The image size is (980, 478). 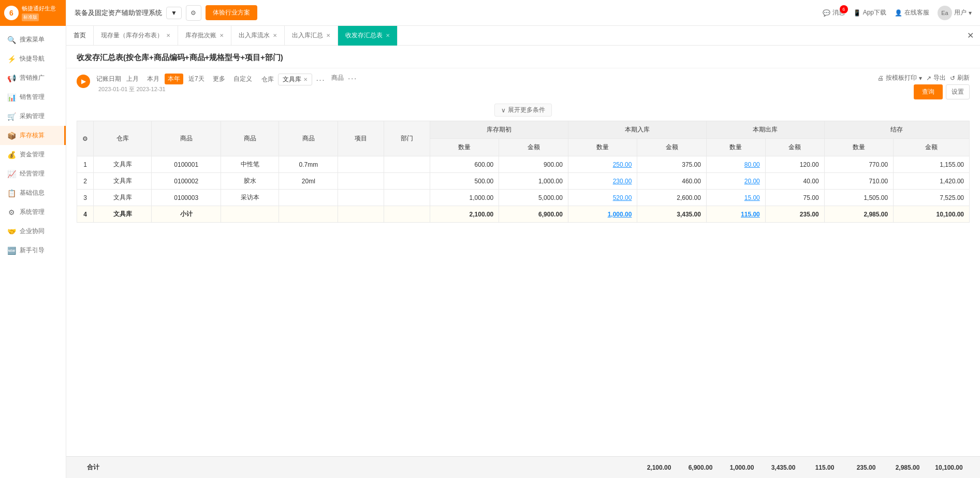 I want to click on goods-name-column-header: 商品, so click(x=250, y=139).